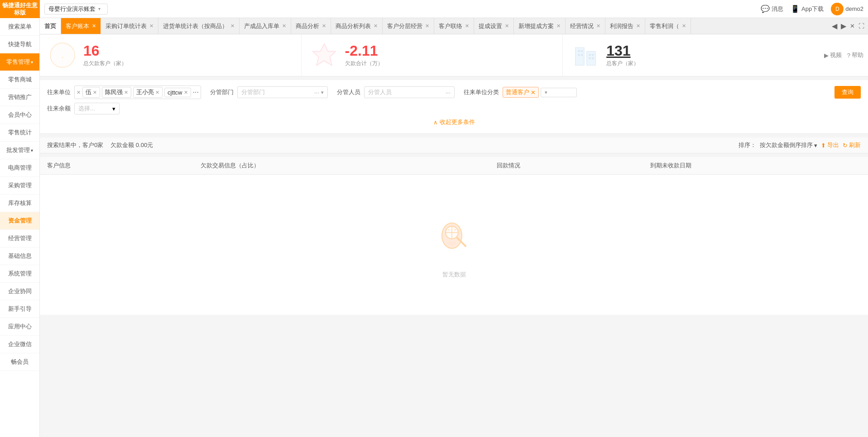 This screenshot has width=868, height=437. What do you see at coordinates (20, 327) in the screenshot?
I see `sidebar-item-appstore: 应用中心` at bounding box center [20, 327].